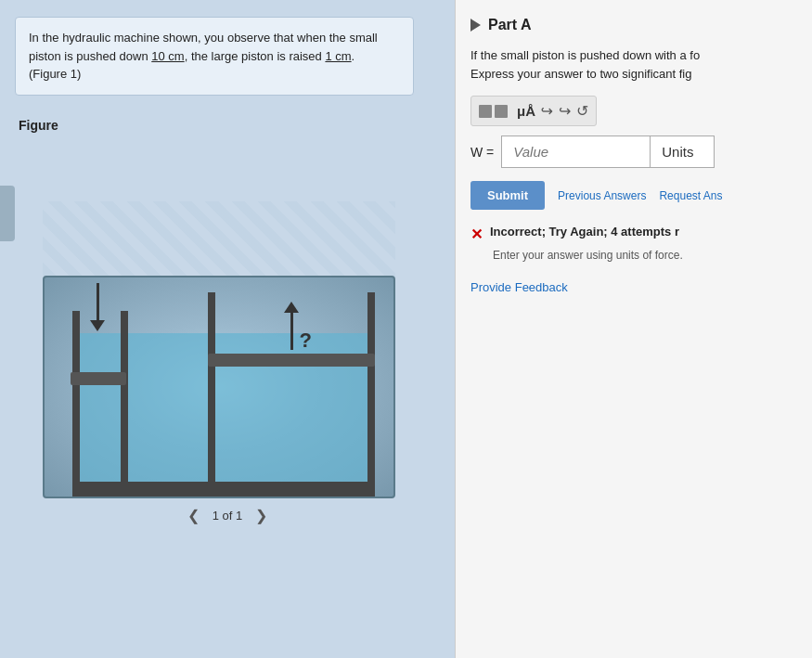 This screenshot has width=812, height=658. I want to click on request-answer-link: Request Ans, so click(690, 196).